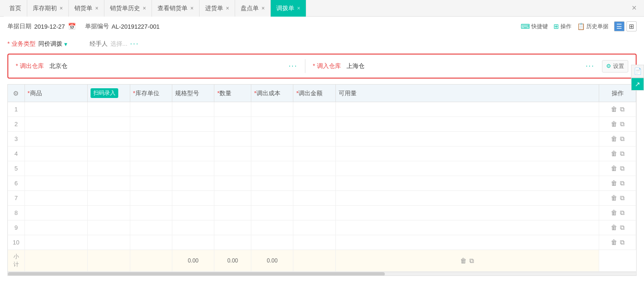  Describe the element at coordinates (135, 44) in the screenshot. I see `handler-dots-icon: ···` at that location.